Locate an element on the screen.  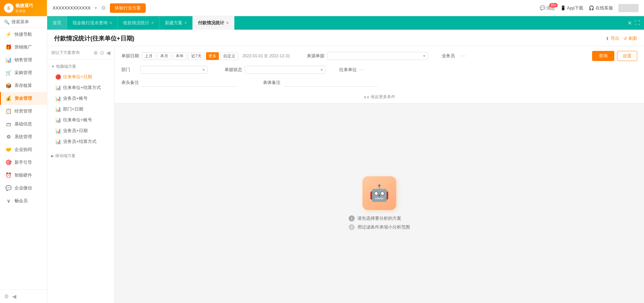
date-btn-last-month: 上月 is located at coordinates (149, 56).